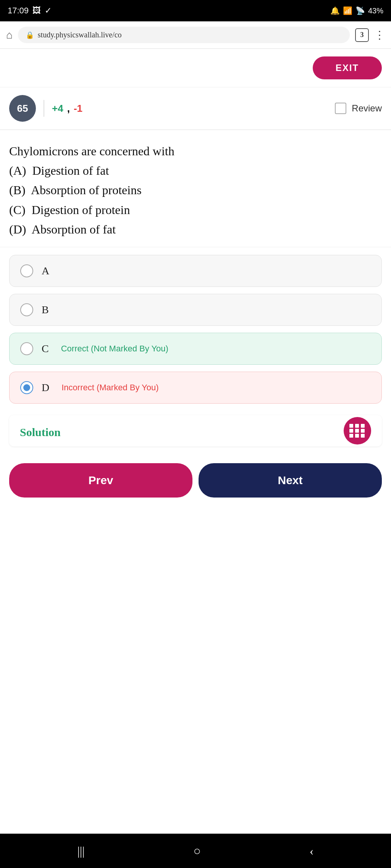 The width and height of the screenshot is (391, 868). I want to click on status-bar: 17:09 🖼 ✓ 🔔 📶 📡 43%, so click(196, 11).